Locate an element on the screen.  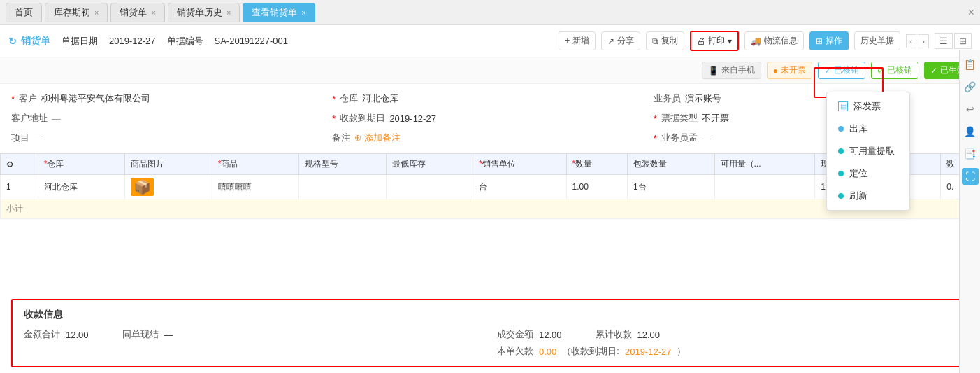
total-row: 金额合计 12.00 同单现结 — is located at coordinates (253, 335).